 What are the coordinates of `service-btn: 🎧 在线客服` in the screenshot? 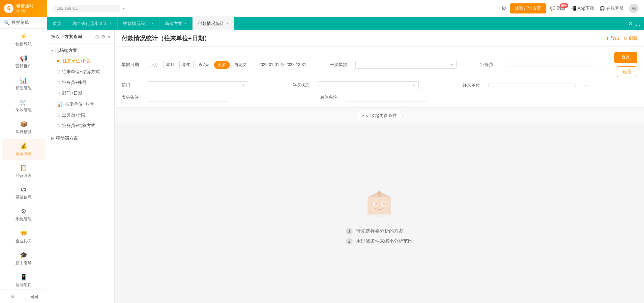 It's located at (612, 8).